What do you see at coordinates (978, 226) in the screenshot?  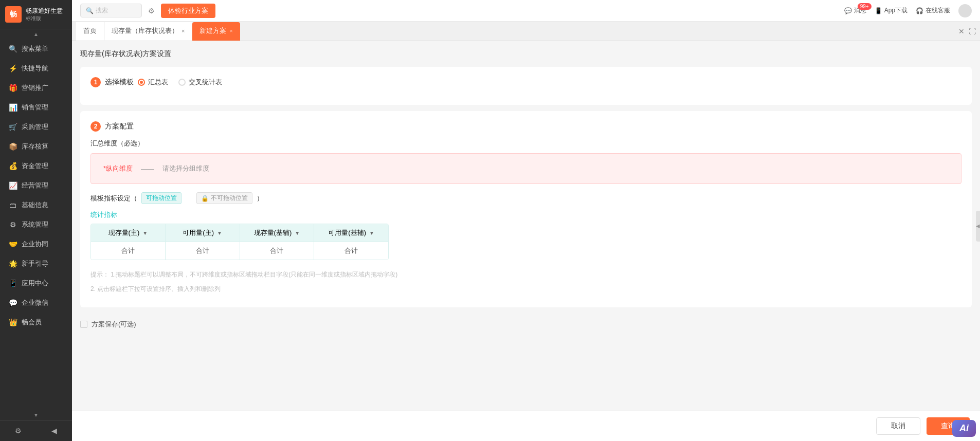 I see `right-collapse-handle: ◀` at bounding box center [978, 226].